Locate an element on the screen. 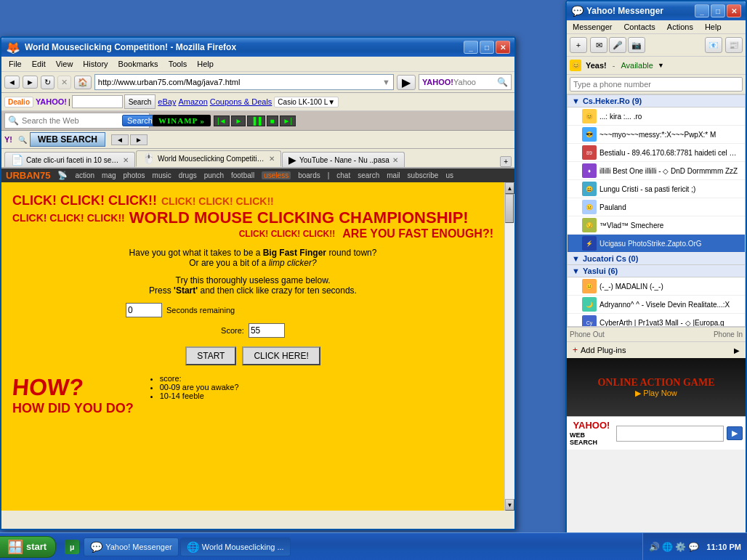 The image size is (747, 560). contact-myo: 😎 ~~~myo~~~messy:*:X~~~PwpX:* M is located at coordinates (656, 135).